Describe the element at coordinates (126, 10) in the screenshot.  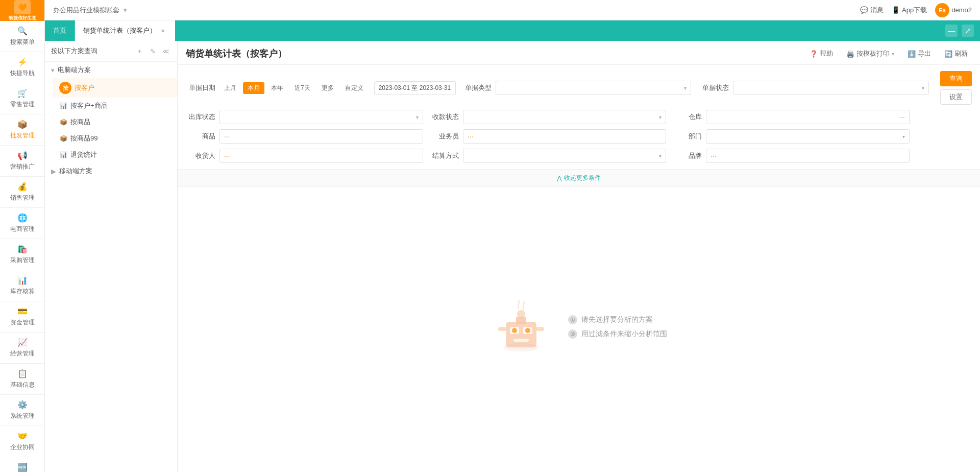
I see `dropdown-icon: ▾` at that location.